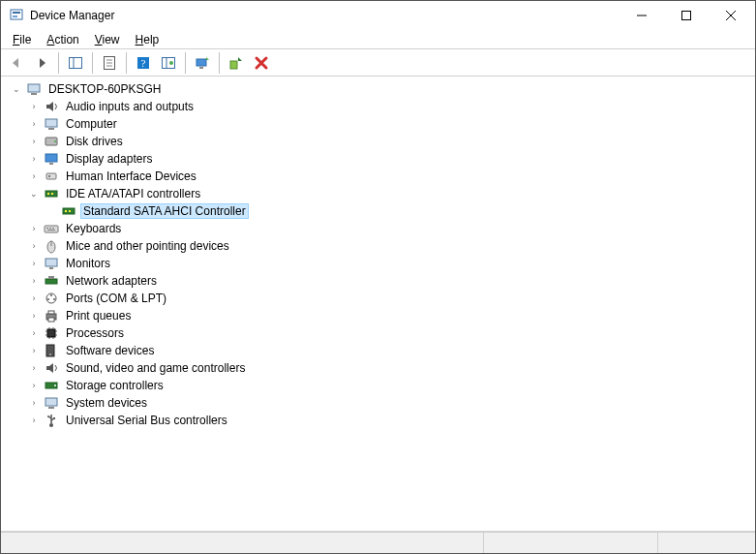 This screenshot has width=756, height=554. Describe the element at coordinates (378, 63) in the screenshot. I see `toolbar: ?` at that location.